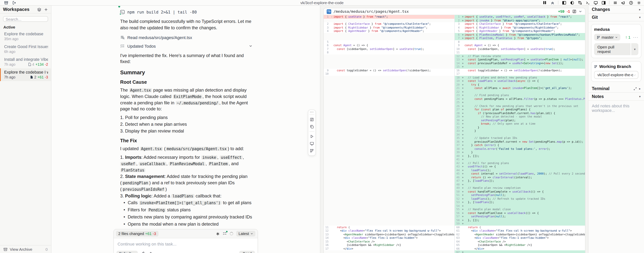 The image size is (644, 253). What do you see at coordinates (327, 31) in the screenshot?
I see `diff-line-number: 4` at bounding box center [327, 31].